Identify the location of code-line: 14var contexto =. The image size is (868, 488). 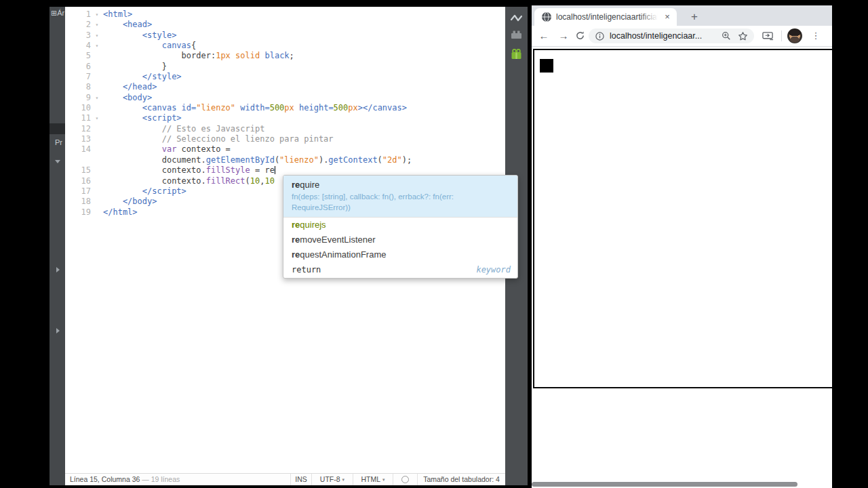
(285, 149).